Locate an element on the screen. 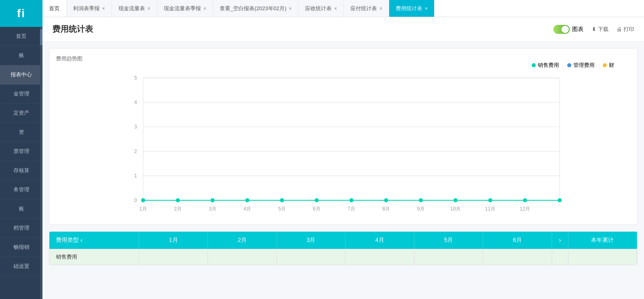 The height and width of the screenshot is (299, 644). cell-m1 is located at coordinates (174, 257).